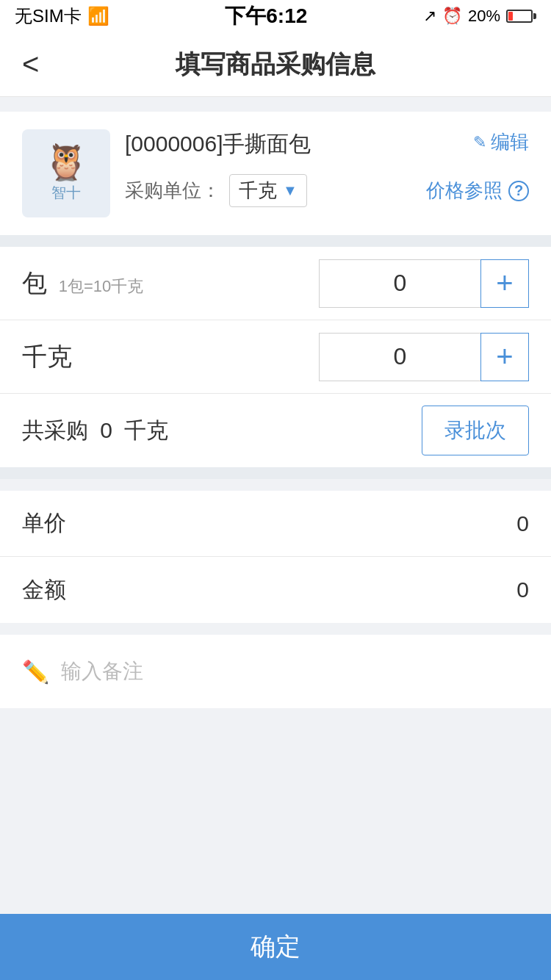 This screenshot has width=551, height=980. What do you see at coordinates (475, 430) in the screenshot?
I see `batch-button: 录批次` at bounding box center [475, 430].